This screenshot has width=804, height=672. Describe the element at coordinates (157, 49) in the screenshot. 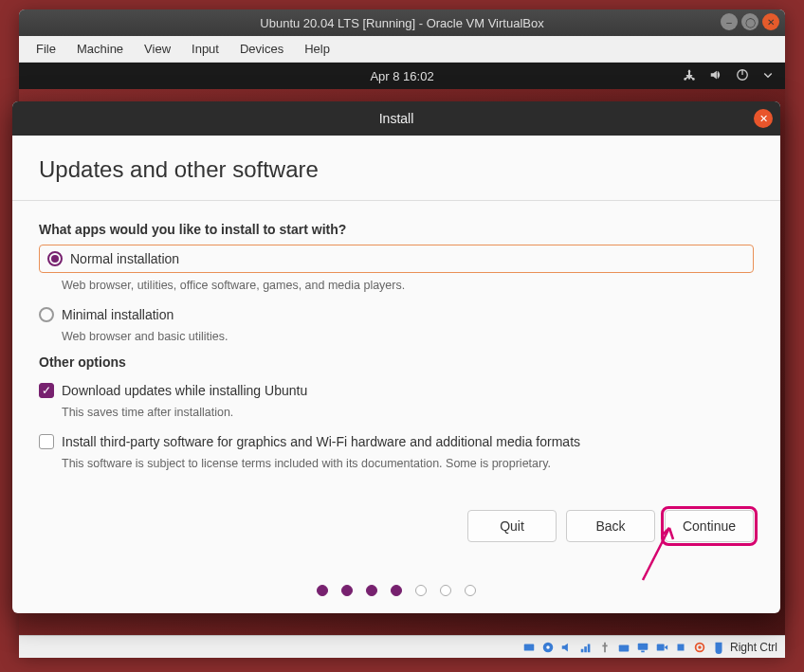

I see `menu-view: View` at that location.